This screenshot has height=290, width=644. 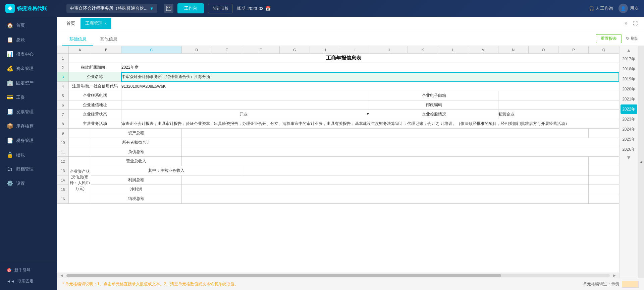 I want to click on workbench-button: 工作台, so click(x=191, y=8).